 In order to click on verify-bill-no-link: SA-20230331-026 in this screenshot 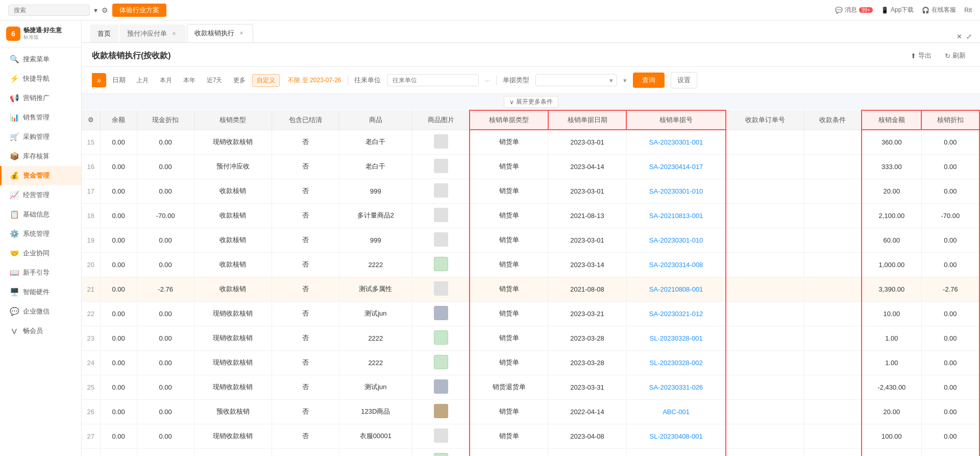, I will do `click(676, 387)`.